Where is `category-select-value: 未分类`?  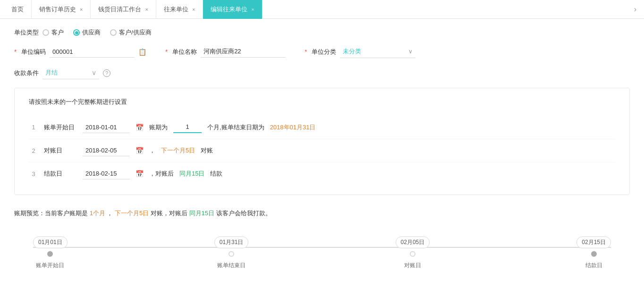
category-select-value: 未分类 is located at coordinates (374, 51).